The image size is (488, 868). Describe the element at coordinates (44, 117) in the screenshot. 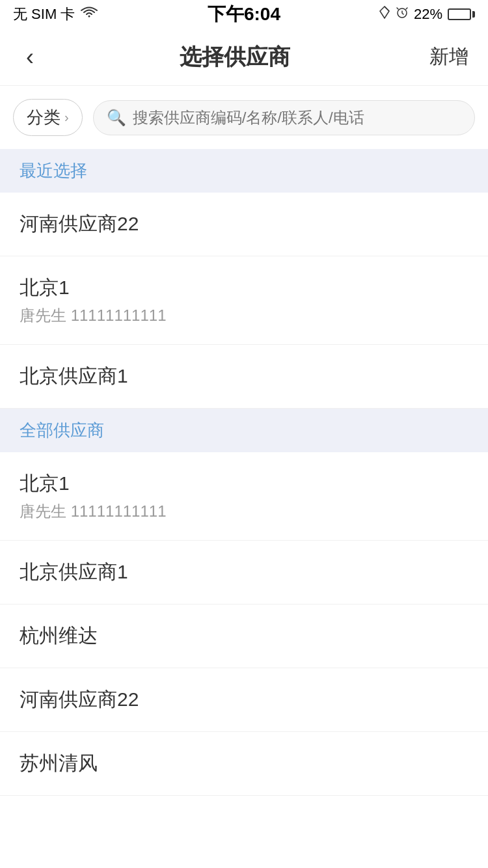

I see `category-label: 分类` at that location.